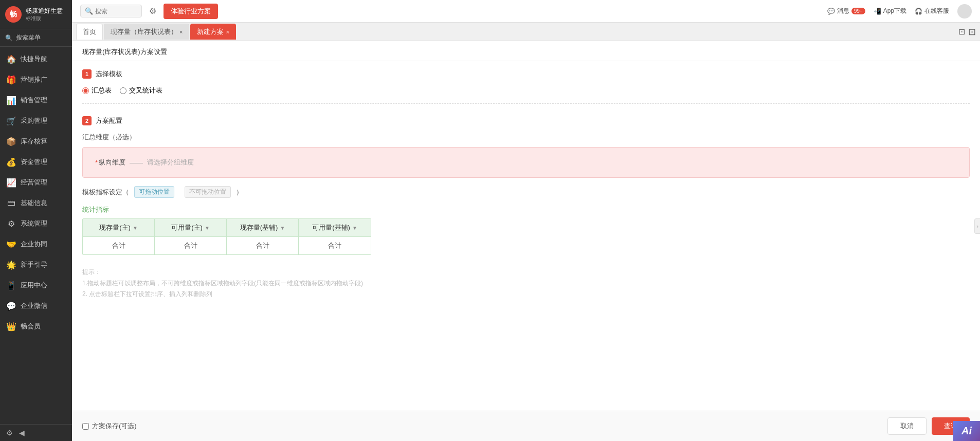  What do you see at coordinates (36, 203) in the screenshot?
I see `sidebar-item-basic-info: 🗃 基础信息` at bounding box center [36, 203].